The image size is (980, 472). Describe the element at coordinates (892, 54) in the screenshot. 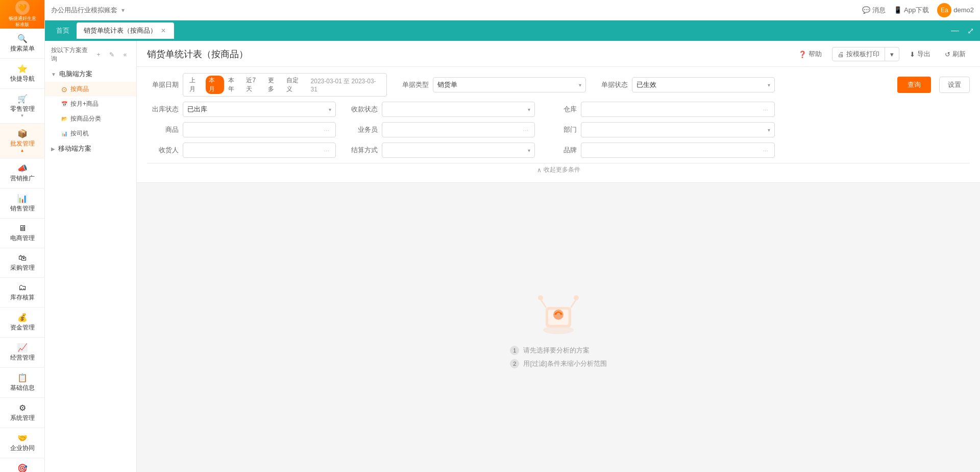

I see `print-dropdown-btn: ▾` at that location.